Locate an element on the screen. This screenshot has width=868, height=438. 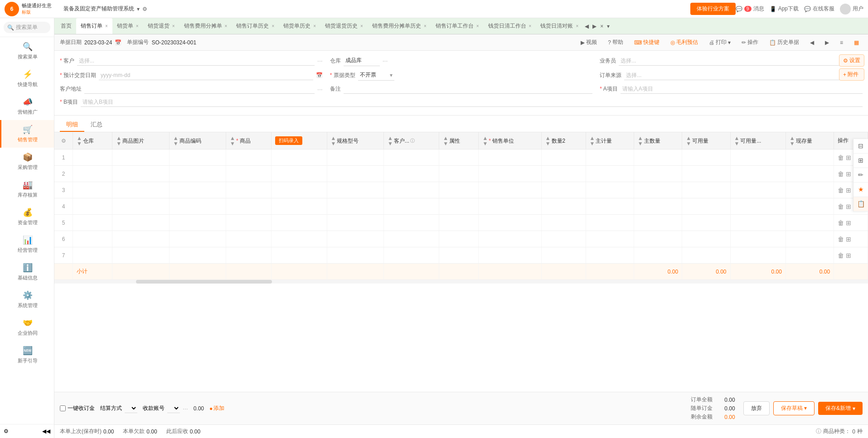
tab-close-all-btn: × is located at coordinates (602, 26).